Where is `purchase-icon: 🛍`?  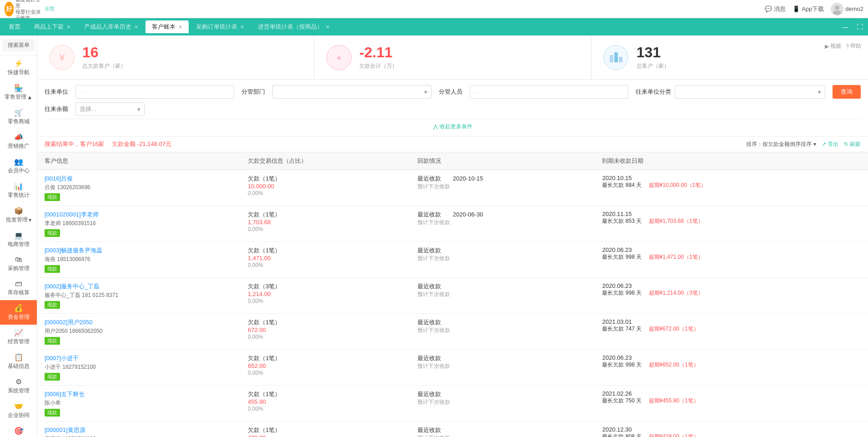 purchase-icon: 🛍 is located at coordinates (18, 260).